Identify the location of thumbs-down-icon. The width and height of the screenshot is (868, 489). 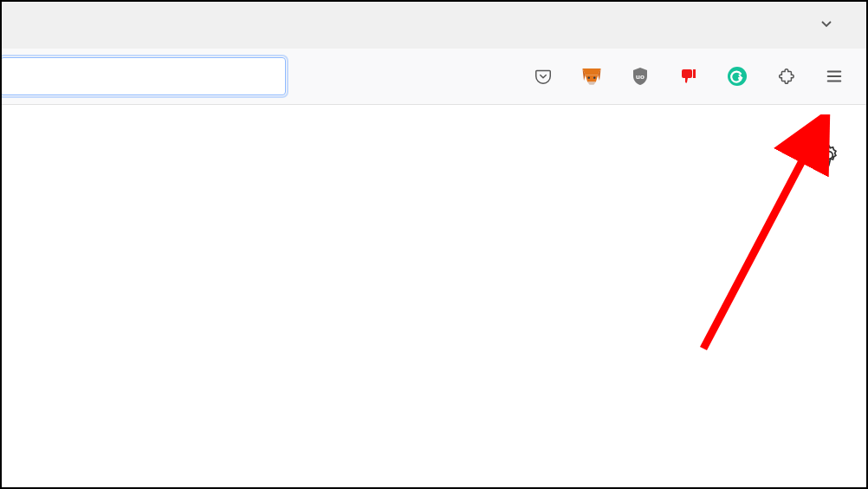
(689, 76).